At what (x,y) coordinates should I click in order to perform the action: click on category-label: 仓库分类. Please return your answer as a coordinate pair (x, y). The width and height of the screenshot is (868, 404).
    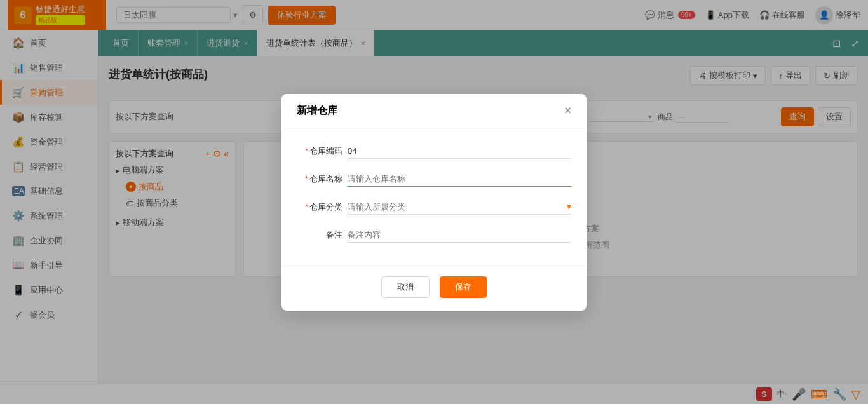
    Looking at the image, I should click on (322, 207).